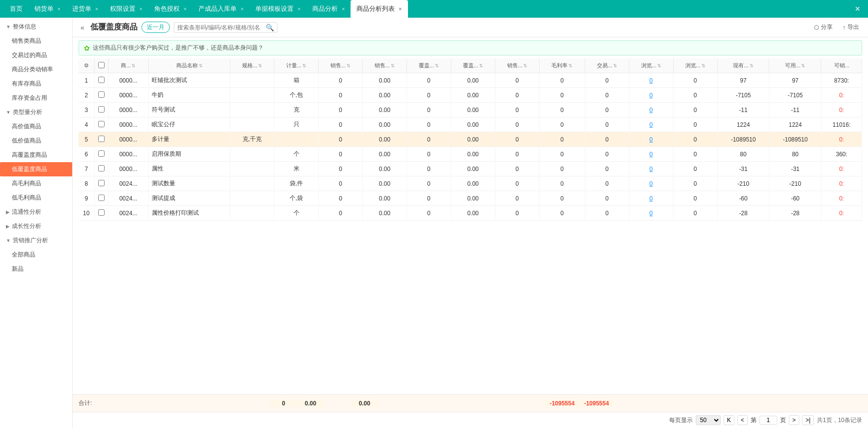 This screenshot has width=868, height=428. I want to click on cell-name: 启用保质期, so click(190, 154).